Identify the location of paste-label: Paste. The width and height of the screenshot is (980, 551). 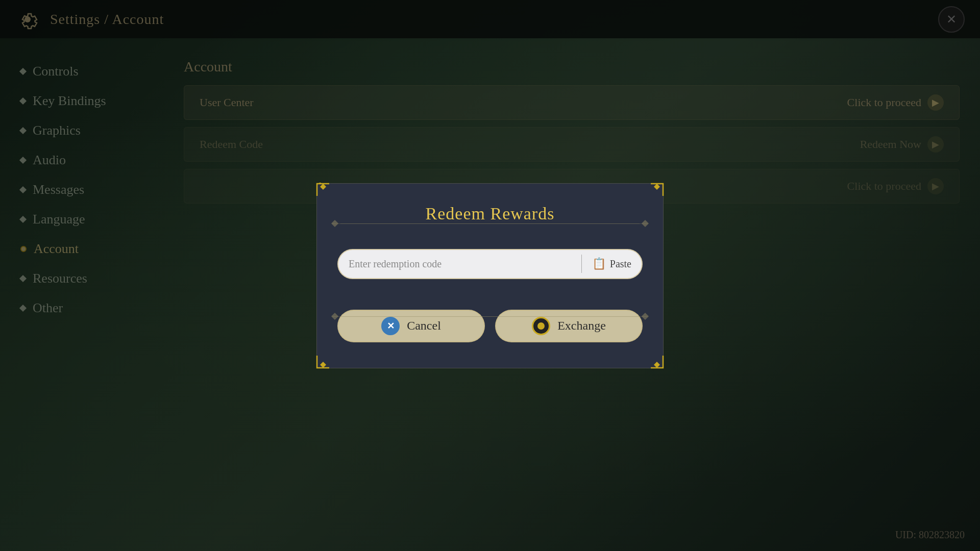
(621, 264).